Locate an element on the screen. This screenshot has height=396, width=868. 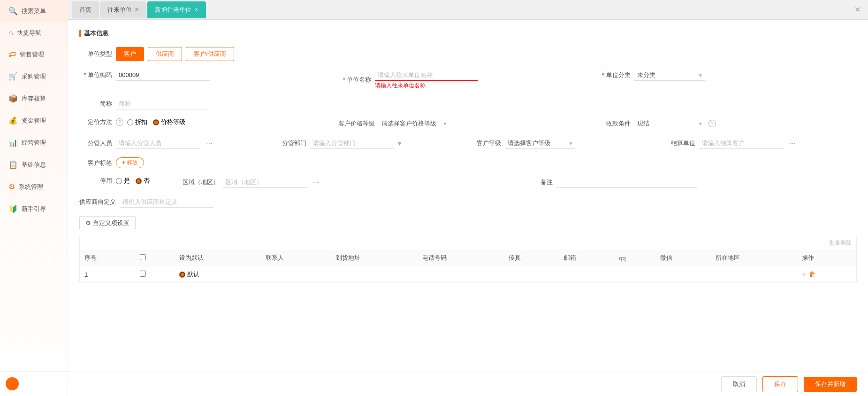
tab-partners-close: ✕ is located at coordinates (137, 9).